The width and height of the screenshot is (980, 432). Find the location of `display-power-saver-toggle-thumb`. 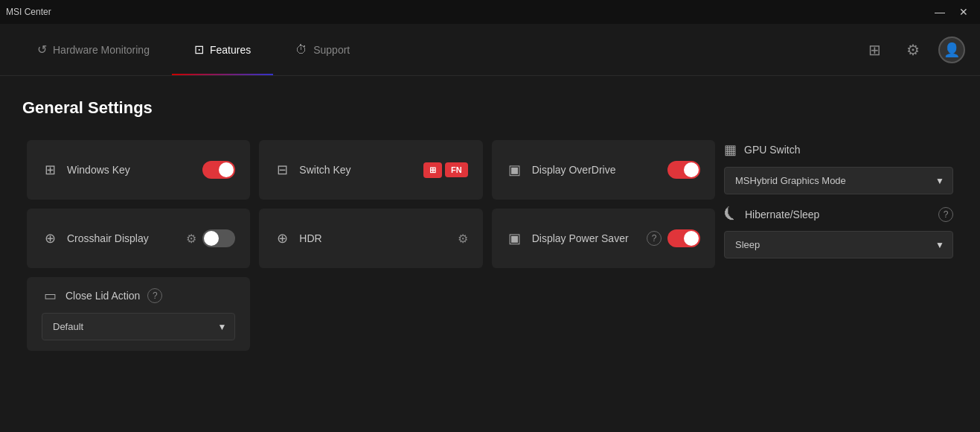

display-power-saver-toggle-thumb is located at coordinates (691, 238).